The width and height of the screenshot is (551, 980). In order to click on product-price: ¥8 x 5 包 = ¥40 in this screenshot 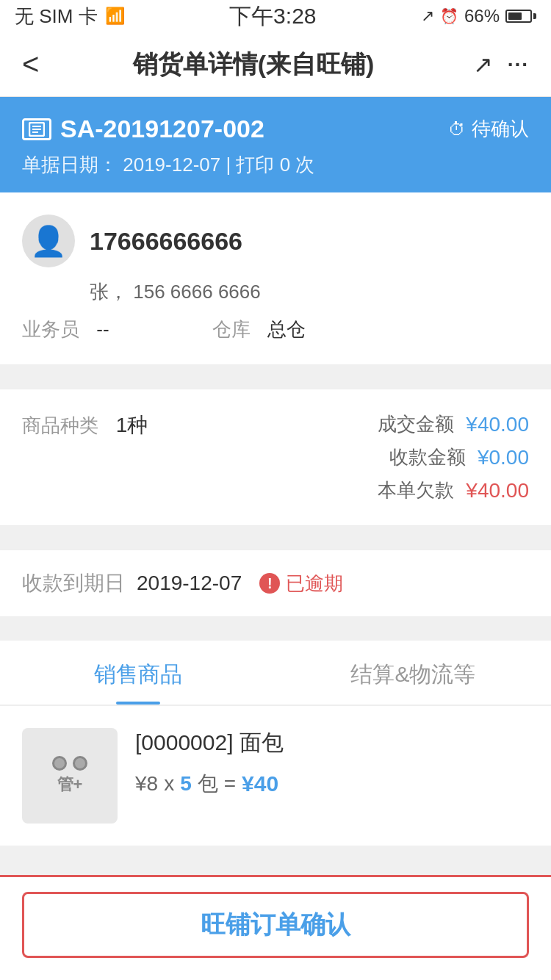, I will do `click(332, 784)`.